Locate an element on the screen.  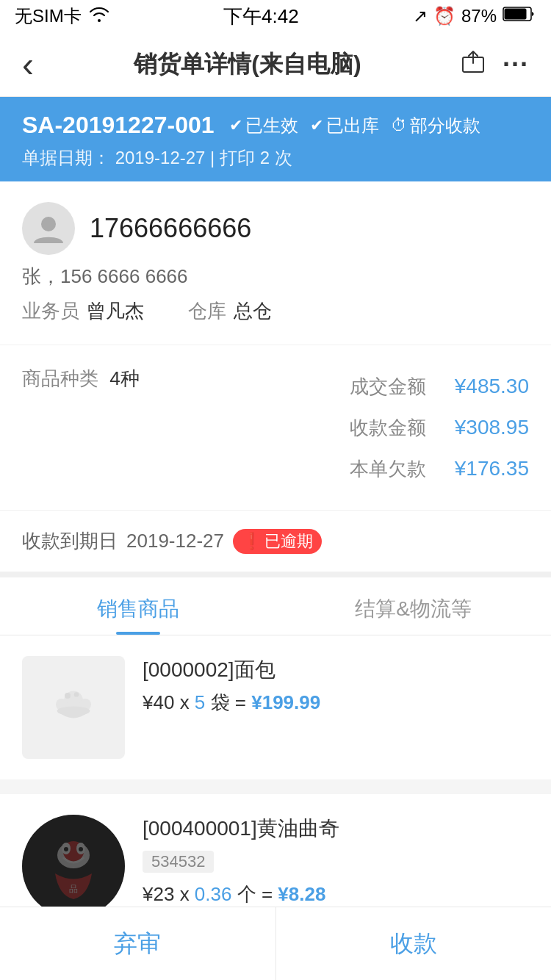
badge-shipped: ✔ 已出库 is located at coordinates (345, 126).